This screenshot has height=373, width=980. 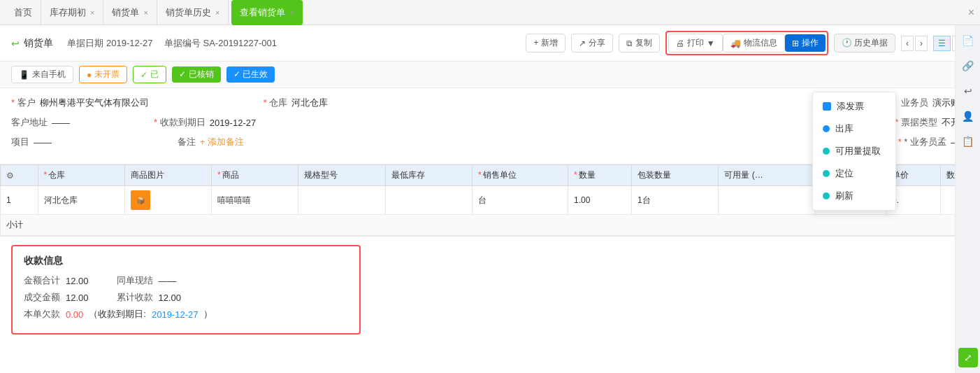 What do you see at coordinates (854, 196) in the screenshot?
I see `dropdown-refresh: 刷新` at bounding box center [854, 196].